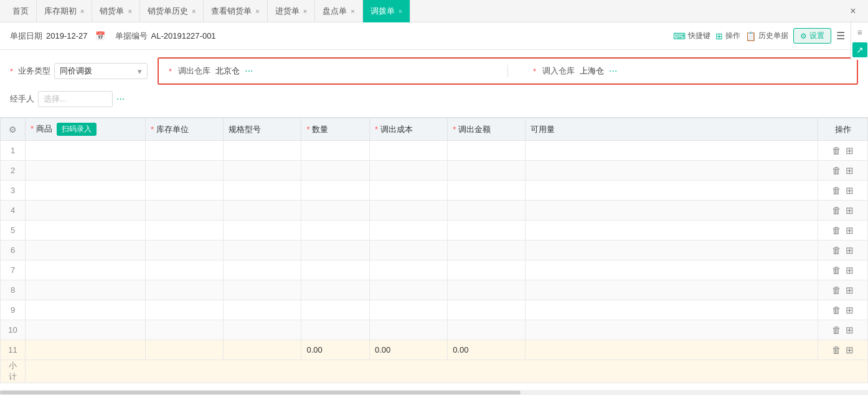  Describe the element at coordinates (13, 130) in the screenshot. I see `col-settings: ⚙` at that location.